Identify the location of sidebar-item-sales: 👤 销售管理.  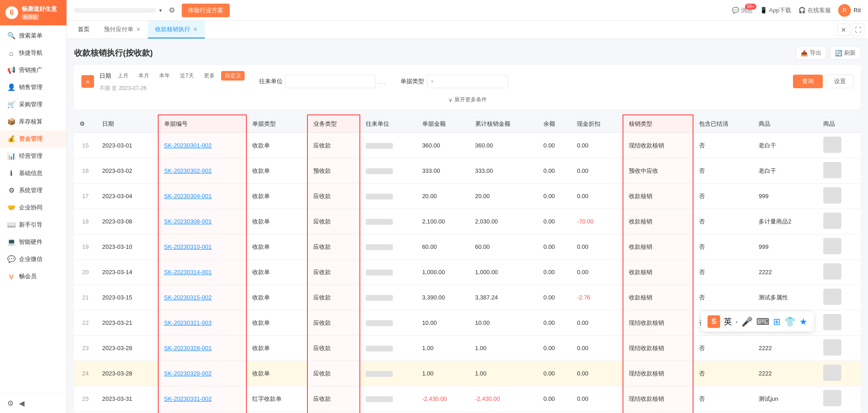
(33, 87).